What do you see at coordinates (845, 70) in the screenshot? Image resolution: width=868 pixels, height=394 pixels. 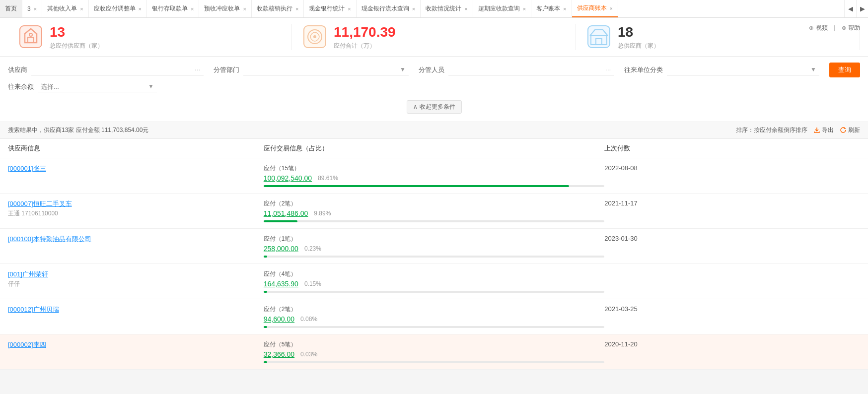 I see `search-button: 查询` at bounding box center [845, 70].